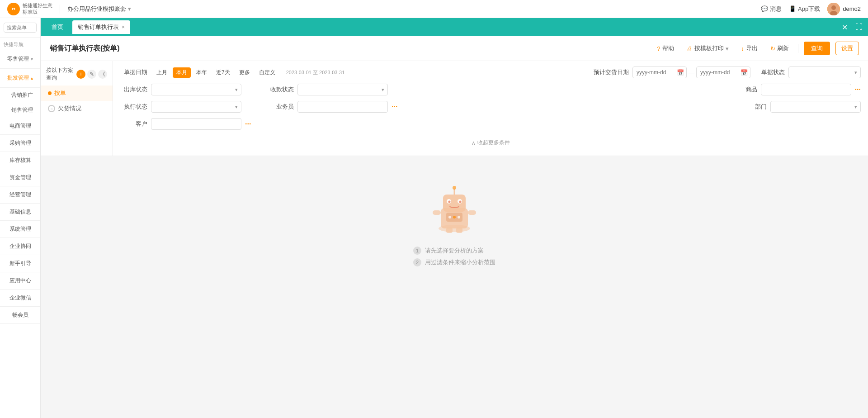 Image resolution: width=868 pixels, height=418 pixels. Describe the element at coordinates (20, 315) in the screenshot. I see `sidebar-item-member: 畅会员` at that location.